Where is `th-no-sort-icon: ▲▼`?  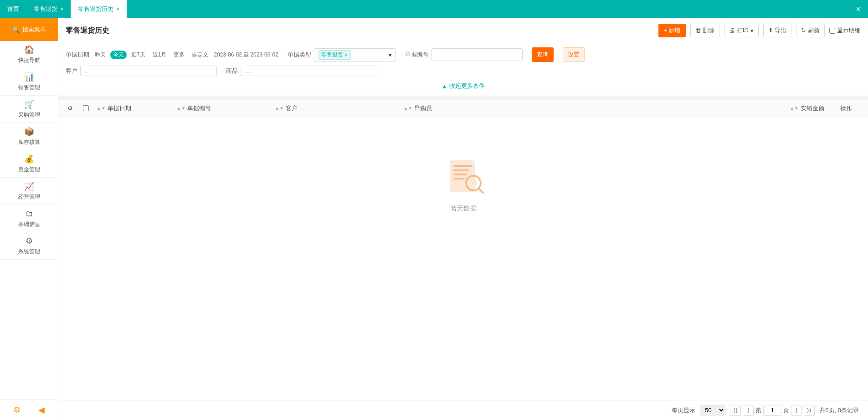
th-no-sort-icon: ▲▼ is located at coordinates (181, 108).